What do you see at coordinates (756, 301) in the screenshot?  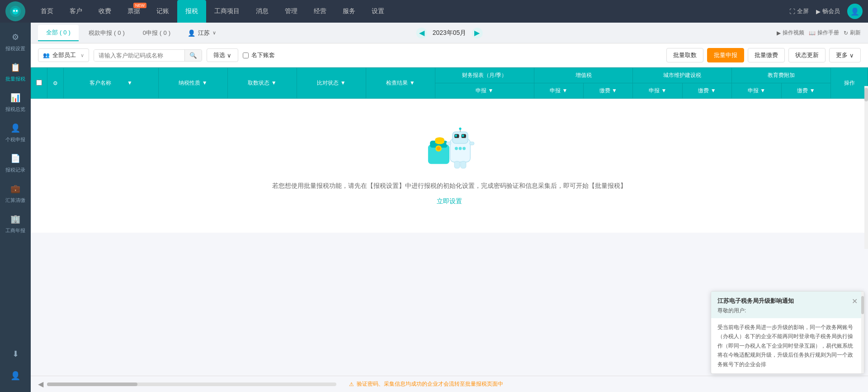 I see `notification-title: 江苏电子税务局升级影响通知` at bounding box center [756, 301].